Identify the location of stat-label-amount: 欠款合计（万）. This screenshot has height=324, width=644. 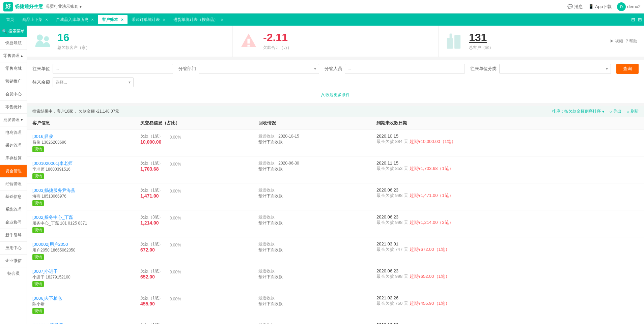
(347, 48).